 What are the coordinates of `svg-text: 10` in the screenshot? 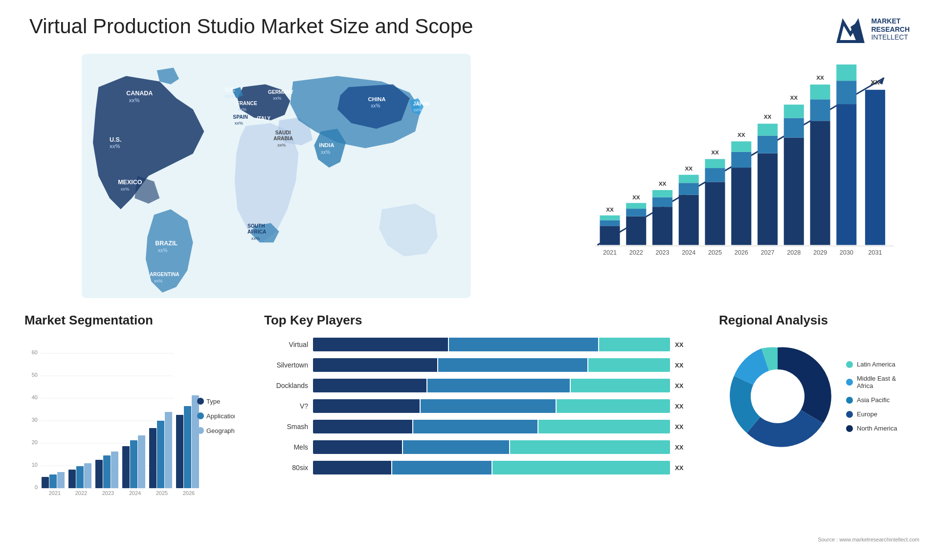 It's located at (35, 465).